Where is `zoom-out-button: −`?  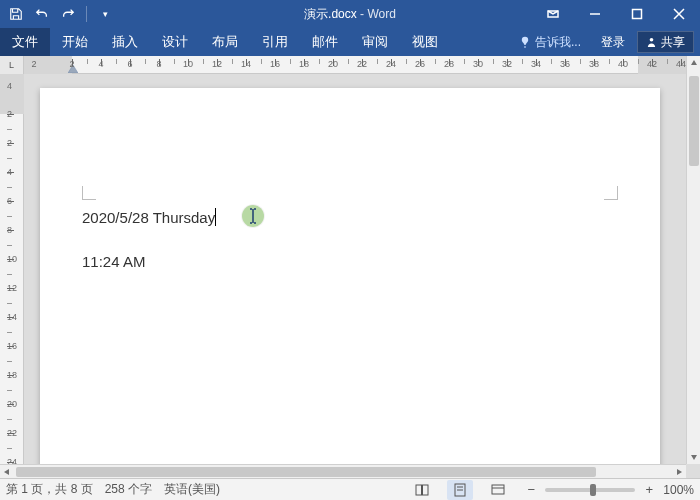 zoom-out-button: − is located at coordinates (531, 490).